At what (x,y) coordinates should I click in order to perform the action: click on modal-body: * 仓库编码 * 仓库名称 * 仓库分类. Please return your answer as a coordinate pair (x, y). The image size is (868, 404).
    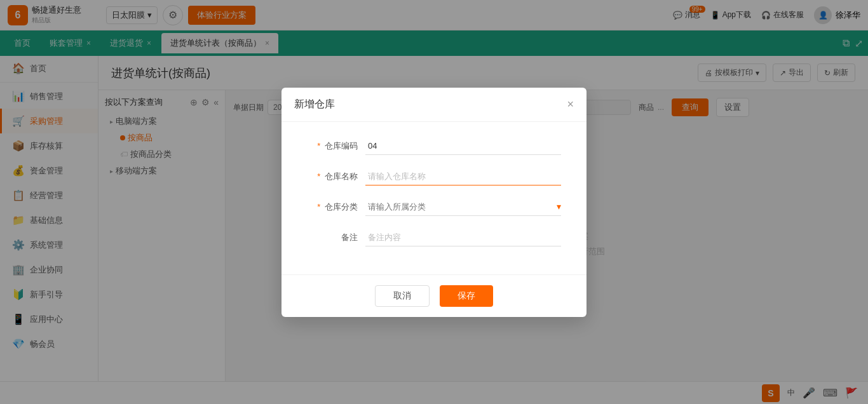
    Looking at the image, I should click on (434, 198).